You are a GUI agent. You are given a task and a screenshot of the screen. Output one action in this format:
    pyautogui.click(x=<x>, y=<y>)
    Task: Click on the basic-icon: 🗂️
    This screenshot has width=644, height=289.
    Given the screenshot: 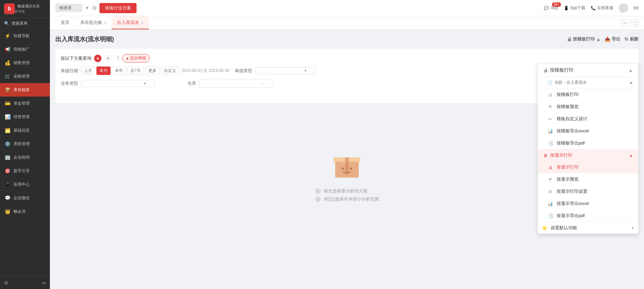 What is the action you would take?
    pyautogui.click(x=7, y=130)
    